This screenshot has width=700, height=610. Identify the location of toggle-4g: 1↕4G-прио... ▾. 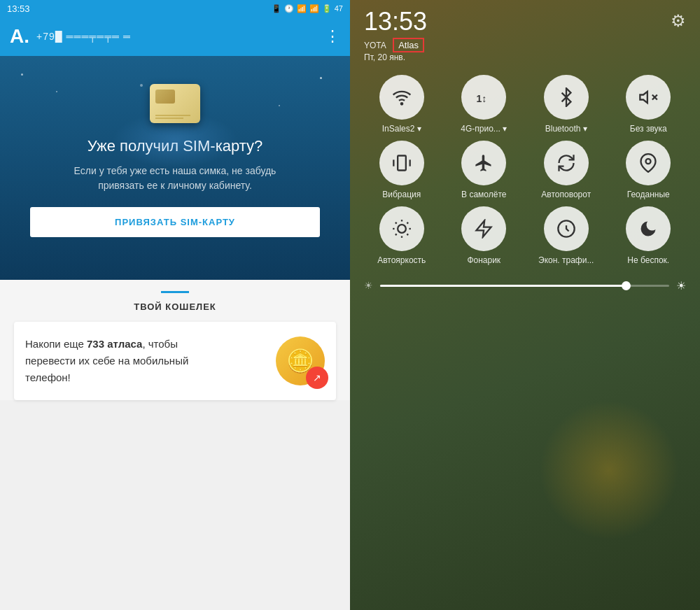
(484, 104).